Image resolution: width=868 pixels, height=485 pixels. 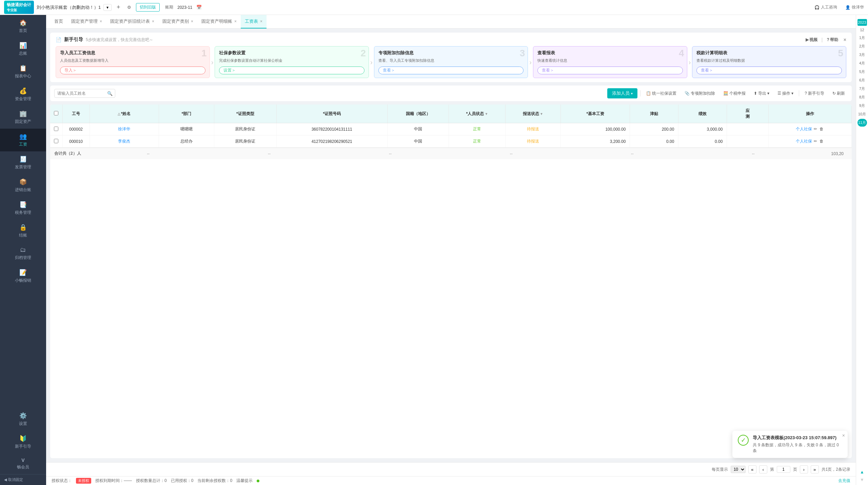 What do you see at coordinates (862, 89) in the screenshot?
I see `month-7-btn: 7月` at bounding box center [862, 89].